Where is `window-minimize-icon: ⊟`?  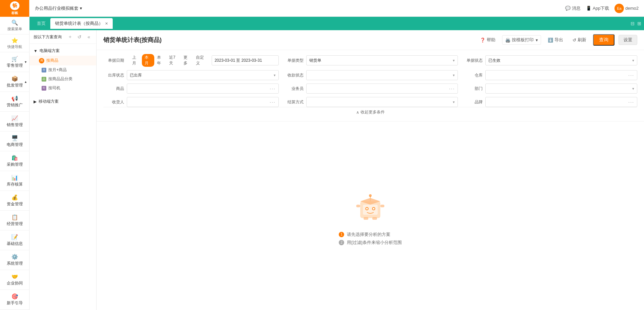
window-minimize-icon: ⊟ is located at coordinates (633, 23).